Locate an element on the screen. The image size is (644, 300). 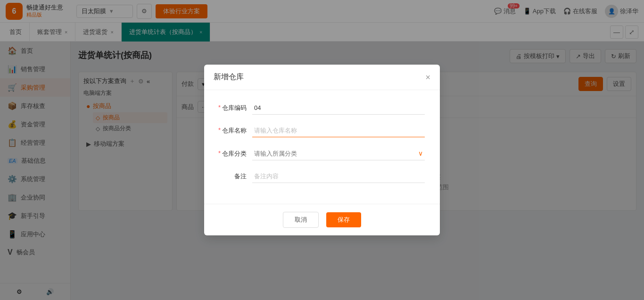
modal-body: 仓库编码 仓库名称 仓库分类 ∨ 备注 is located at coordinates (322, 147).